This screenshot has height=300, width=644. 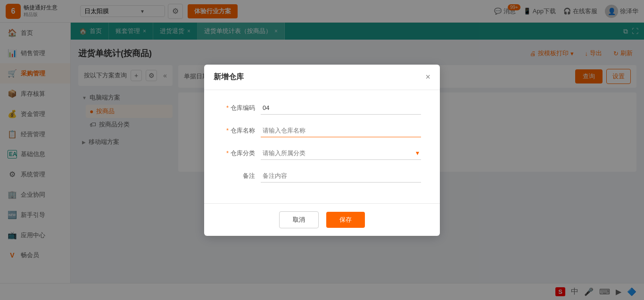 What do you see at coordinates (419, 153) in the screenshot?
I see `category-dropdown-icon: ▾` at bounding box center [419, 153].